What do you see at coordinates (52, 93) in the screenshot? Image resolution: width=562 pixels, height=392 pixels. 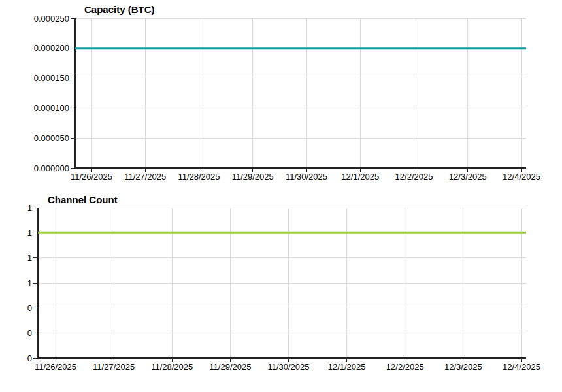 I see `y-axis-labels: 0.0002500.0002000.0001500.0001000.000050…` at bounding box center [52, 93].